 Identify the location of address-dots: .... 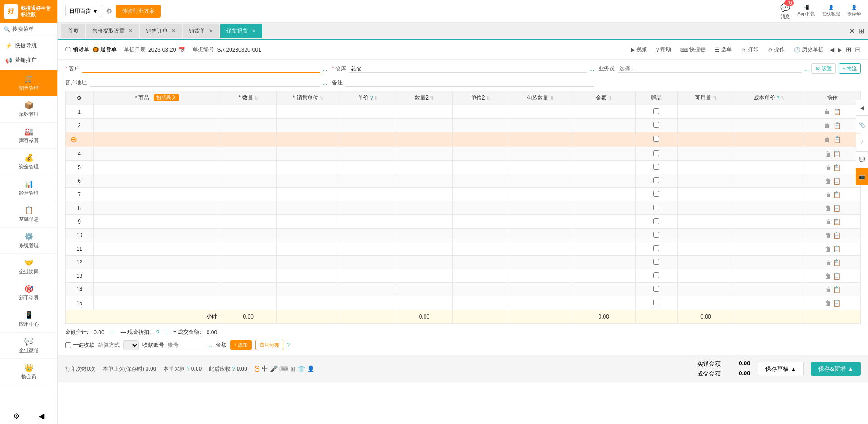
(325, 83).